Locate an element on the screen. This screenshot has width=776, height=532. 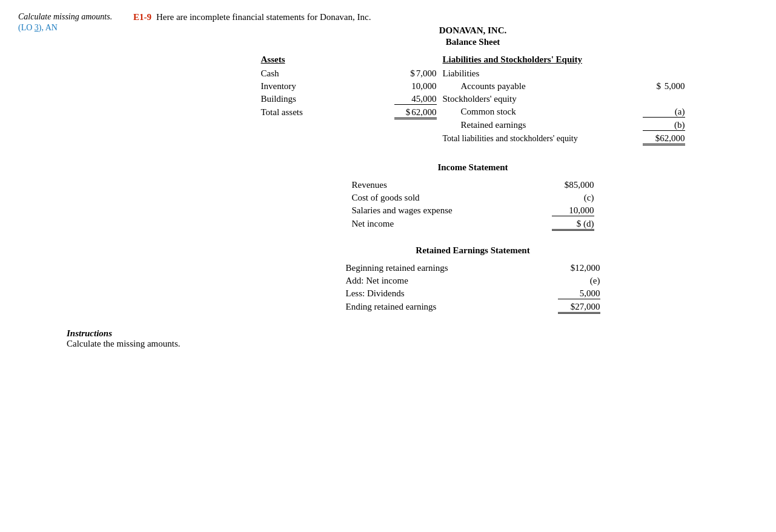
net-income-value: $ (d) is located at coordinates (573, 225).